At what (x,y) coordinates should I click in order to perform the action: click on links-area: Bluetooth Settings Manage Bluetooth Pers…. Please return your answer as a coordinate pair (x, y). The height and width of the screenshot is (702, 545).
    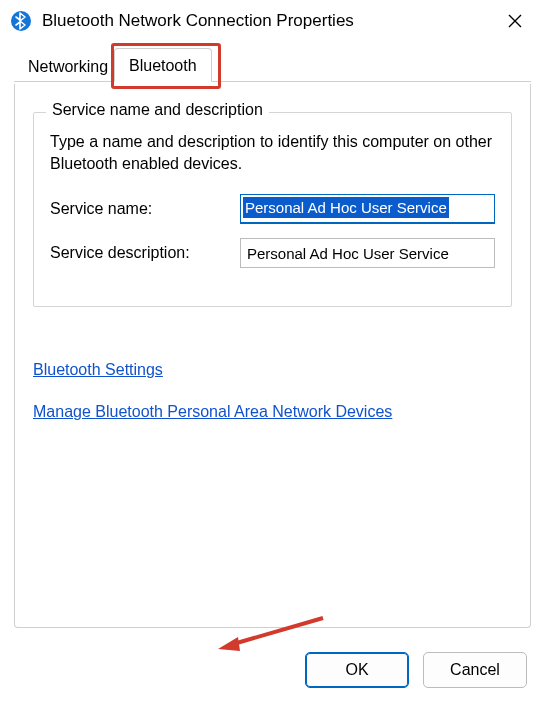
    Looking at the image, I should click on (272, 391).